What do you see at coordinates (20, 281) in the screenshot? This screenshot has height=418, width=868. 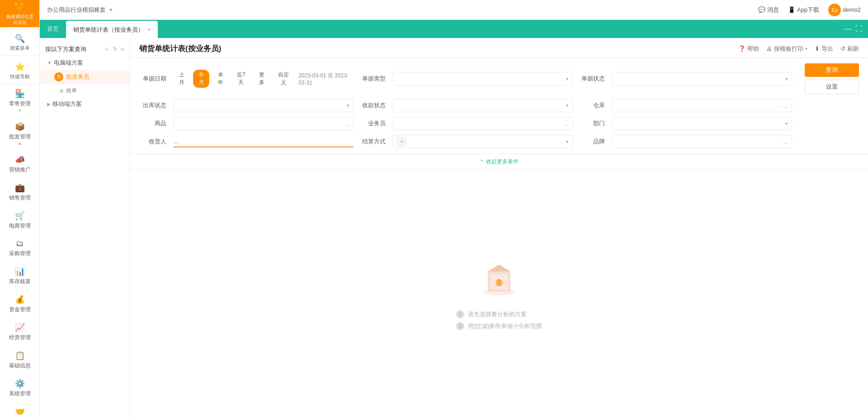 I see `sidebar-item-inventory-label: 库存核算` at bounding box center [20, 281].